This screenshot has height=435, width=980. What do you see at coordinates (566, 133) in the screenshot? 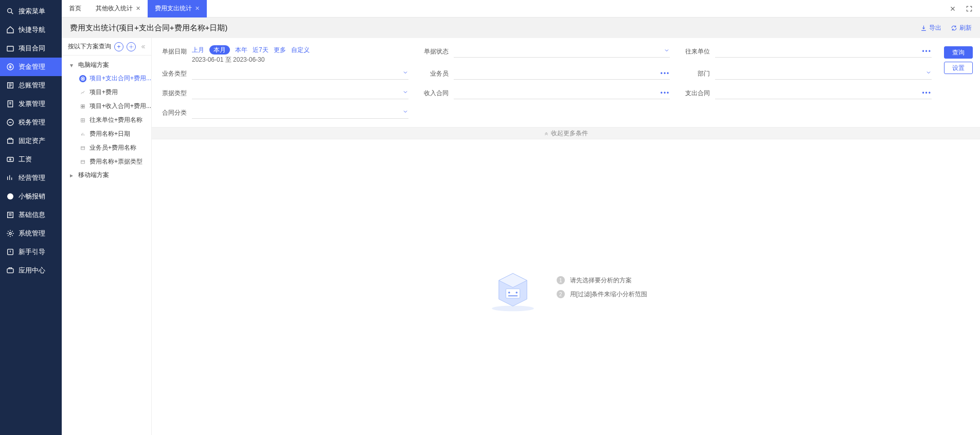
I see `collapse-filter-bar: 收起更多条件` at bounding box center [566, 133].